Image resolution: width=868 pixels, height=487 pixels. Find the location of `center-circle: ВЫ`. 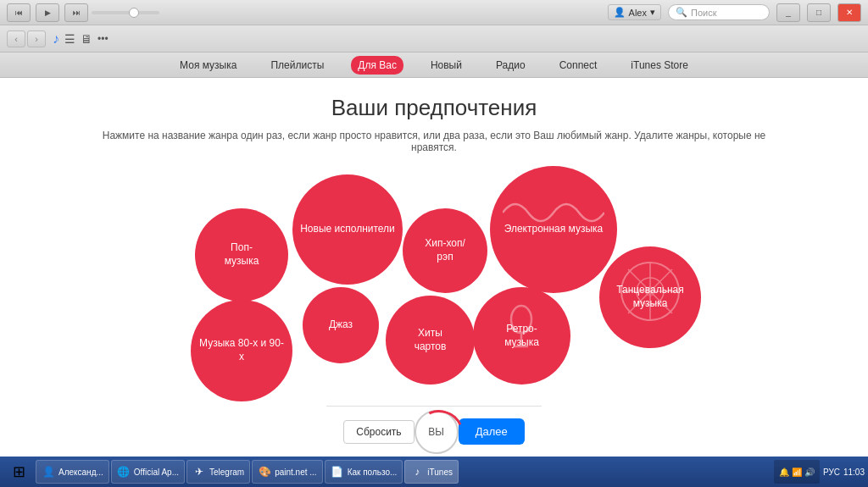

center-circle: ВЫ is located at coordinates (437, 432).